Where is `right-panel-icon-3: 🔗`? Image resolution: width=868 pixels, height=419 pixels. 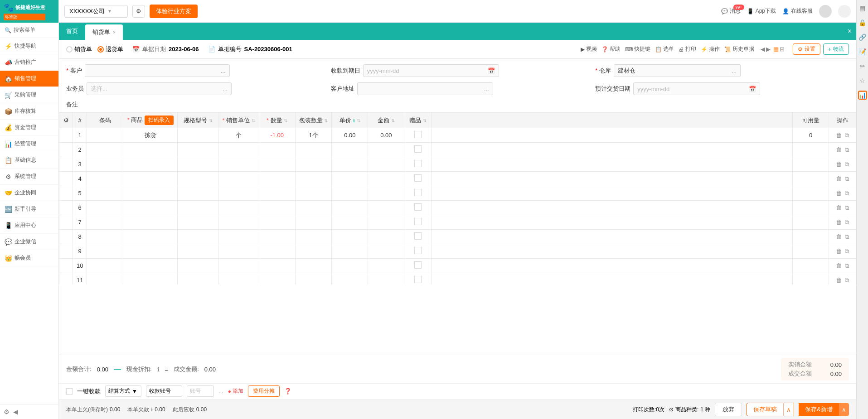 right-panel-icon-3: 🔗 is located at coordinates (863, 37).